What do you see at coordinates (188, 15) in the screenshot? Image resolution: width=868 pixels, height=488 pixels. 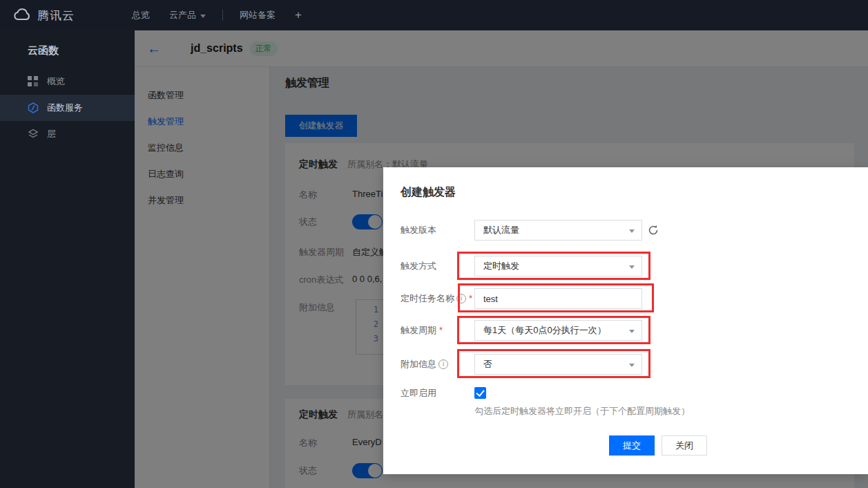 I see `nav-products: 云产品` at bounding box center [188, 15].